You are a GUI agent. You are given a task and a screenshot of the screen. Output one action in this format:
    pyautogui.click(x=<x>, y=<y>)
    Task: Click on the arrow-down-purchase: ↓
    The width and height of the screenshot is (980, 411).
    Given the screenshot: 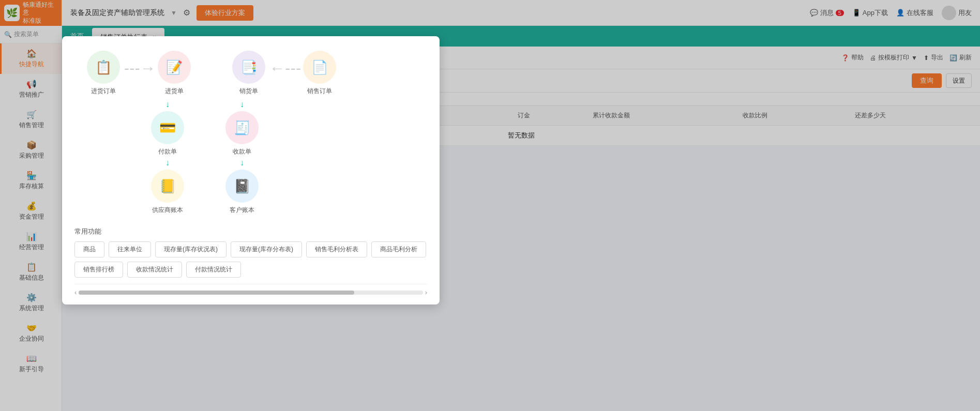 What is the action you would take?
    pyautogui.click(x=168, y=104)
    